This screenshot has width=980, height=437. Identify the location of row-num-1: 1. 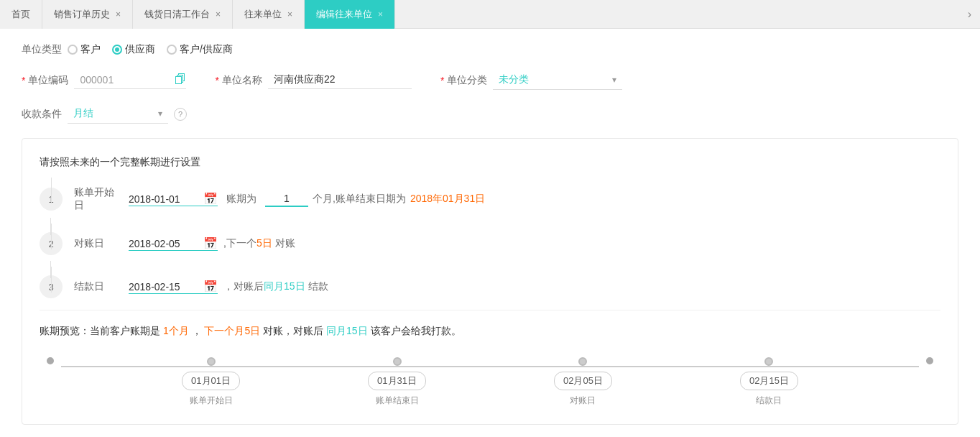
(51, 199).